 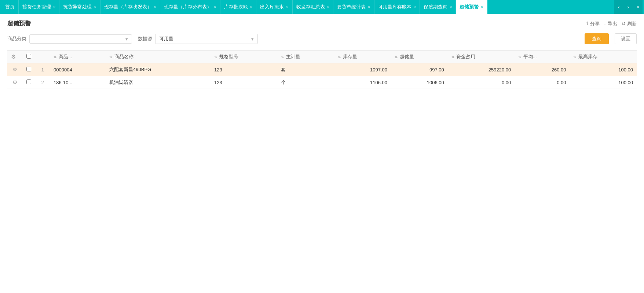 I want to click on row-avg-1: 0.00, so click(x=542, y=83).